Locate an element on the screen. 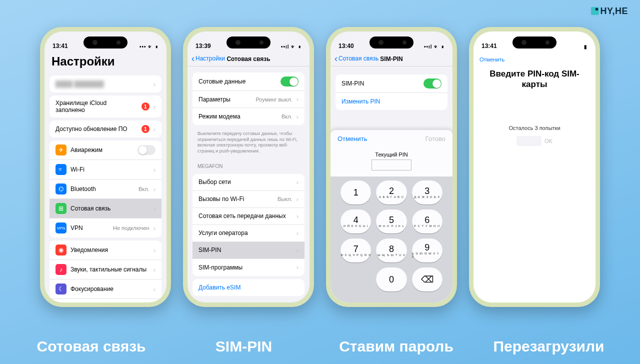  keypad-key-7: 7Ф Х Ц Ч P Q R S is located at coordinates (356, 250).